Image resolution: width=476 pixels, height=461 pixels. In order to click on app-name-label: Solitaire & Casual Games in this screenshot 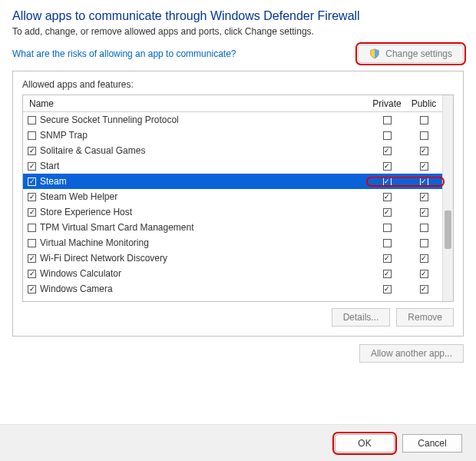, I will do `click(92, 151)`.